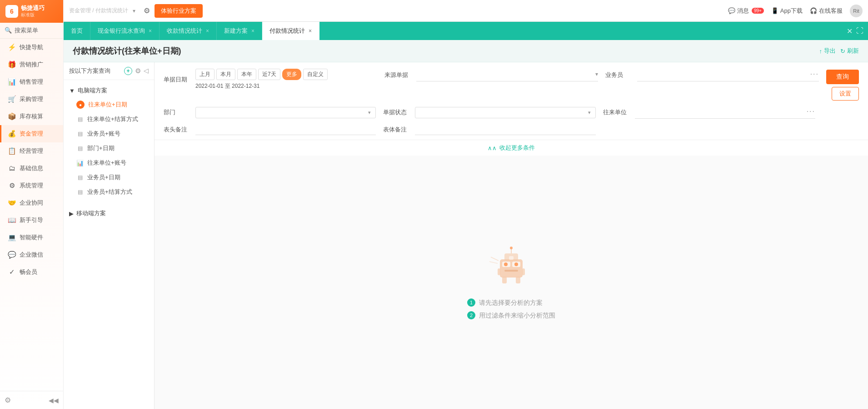 The width and height of the screenshot is (868, 409). What do you see at coordinates (54, 400) in the screenshot?
I see `sidebar-collapse-btn: ◀◀` at bounding box center [54, 400].